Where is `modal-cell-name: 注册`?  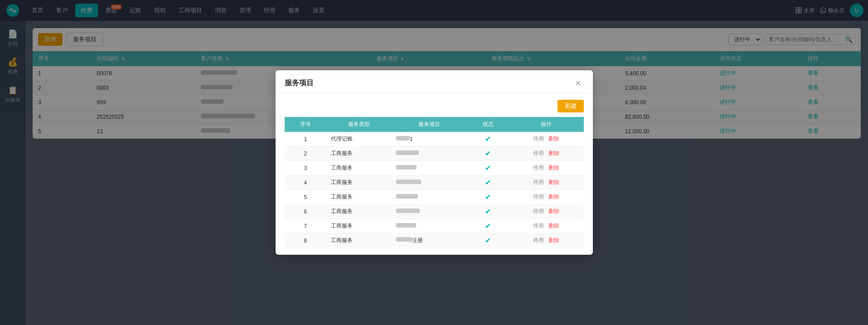 modal-cell-name: 注册 is located at coordinates (430, 241).